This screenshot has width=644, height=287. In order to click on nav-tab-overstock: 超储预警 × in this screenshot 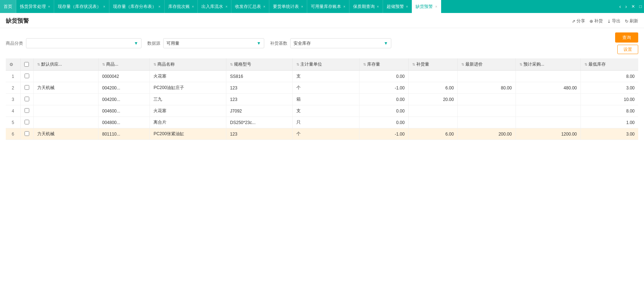, I will do `click(398, 6)`.